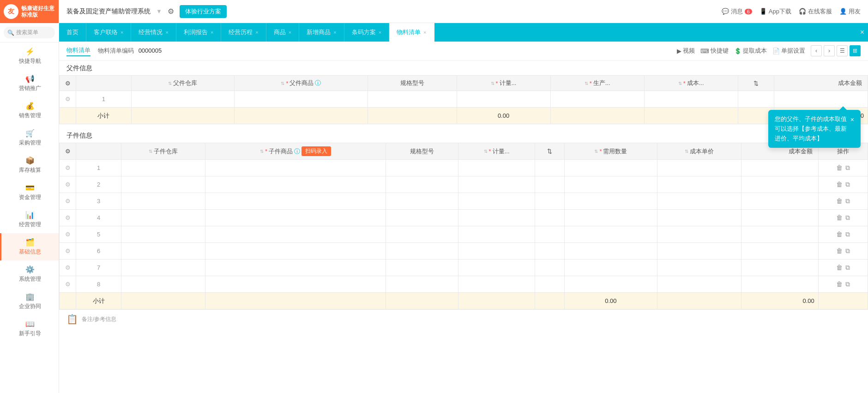 This screenshot has height=393, width=868. Describe the element at coordinates (290, 32) in the screenshot. I see `tab-product-close: ×` at that location.